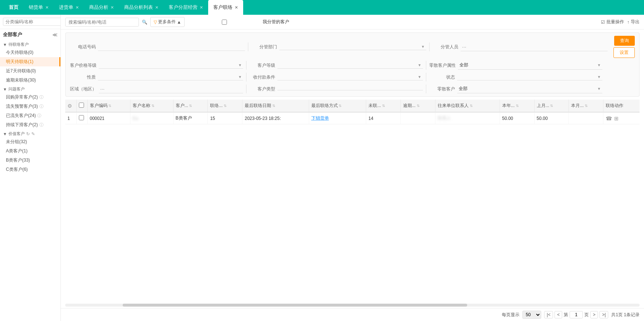  I want to click on collapse-icon: ≪, so click(55, 35).